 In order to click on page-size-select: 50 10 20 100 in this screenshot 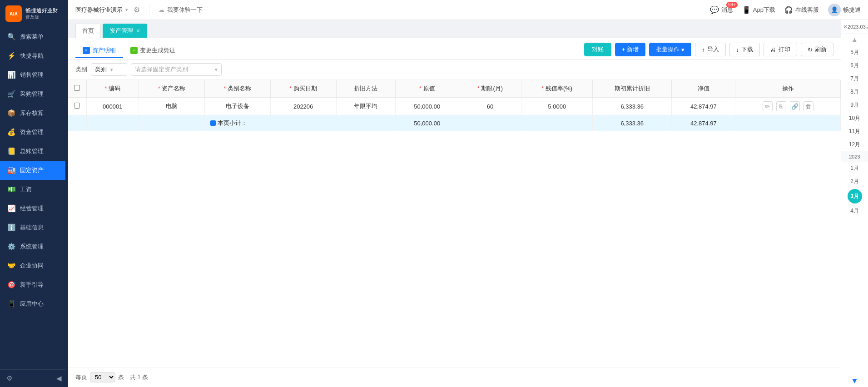, I will do `click(103, 377)`.